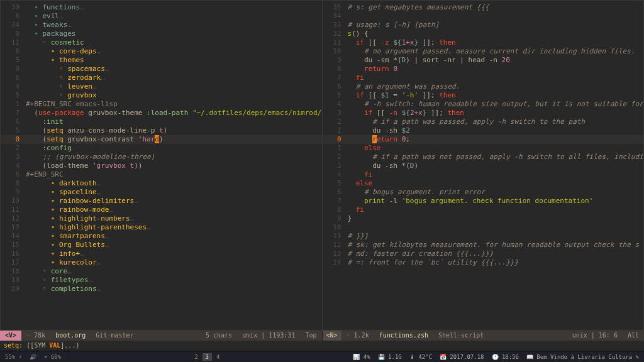 The image size is (644, 362). Describe the element at coordinates (483, 236) in the screenshot. I see `code-line: 11# }}}` at that location.